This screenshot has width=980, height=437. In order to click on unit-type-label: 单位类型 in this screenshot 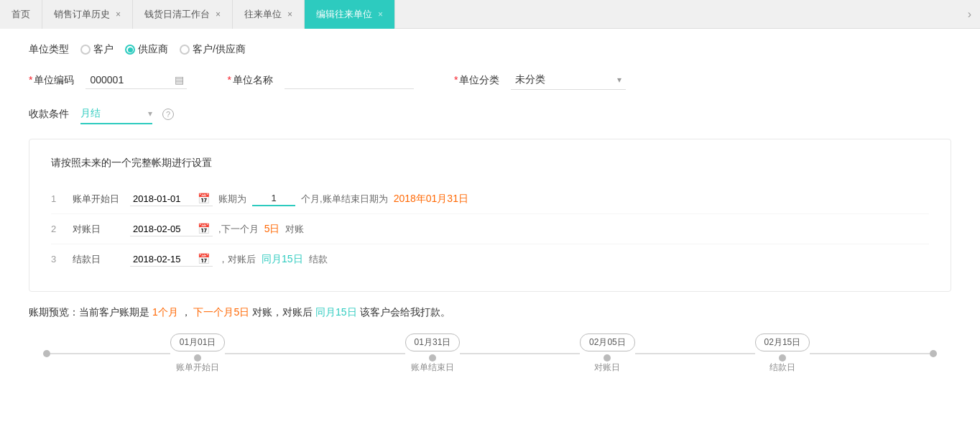, I will do `click(49, 50)`.